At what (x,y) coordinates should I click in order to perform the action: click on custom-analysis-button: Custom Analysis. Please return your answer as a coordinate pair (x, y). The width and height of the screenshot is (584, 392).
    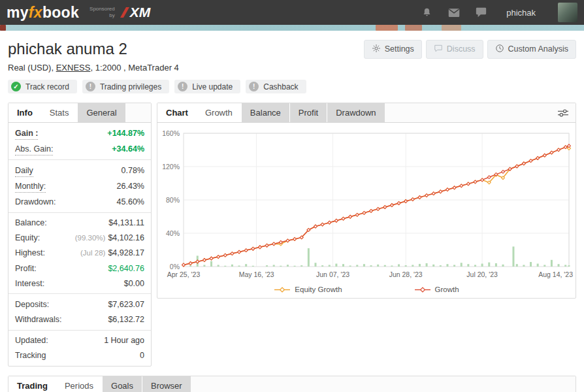
    Looking at the image, I should click on (532, 50).